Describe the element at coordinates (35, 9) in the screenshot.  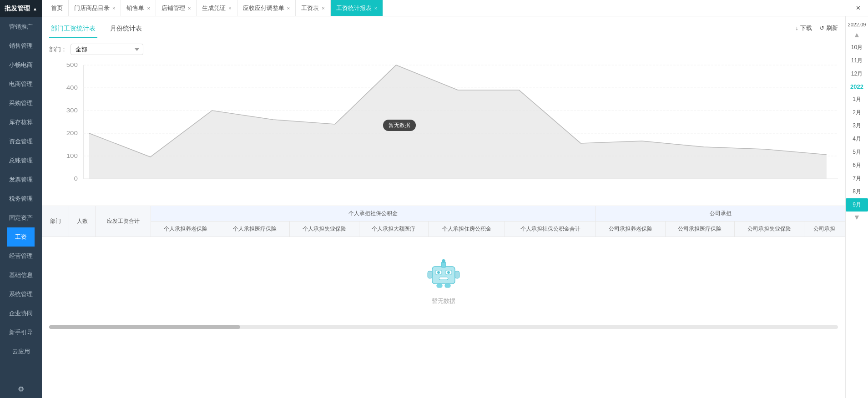
I see `sidebar-toggle-icon: ▲` at that location.